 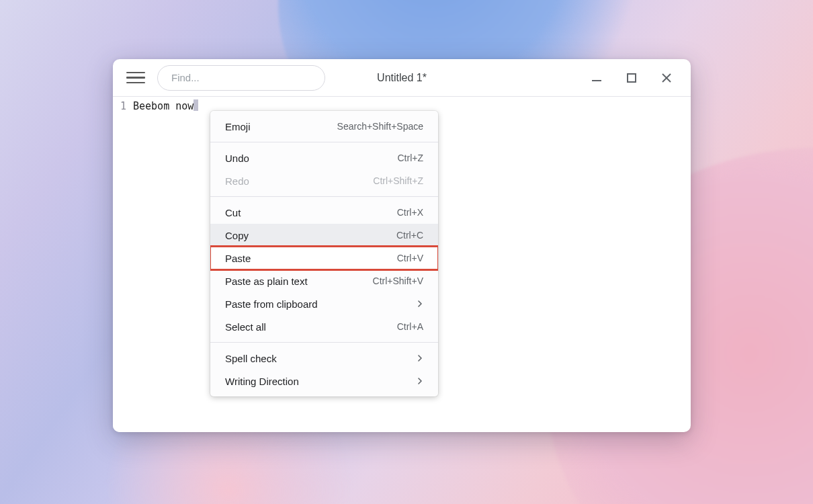 I want to click on line-number-gutter: 1, so click(x=121, y=265).